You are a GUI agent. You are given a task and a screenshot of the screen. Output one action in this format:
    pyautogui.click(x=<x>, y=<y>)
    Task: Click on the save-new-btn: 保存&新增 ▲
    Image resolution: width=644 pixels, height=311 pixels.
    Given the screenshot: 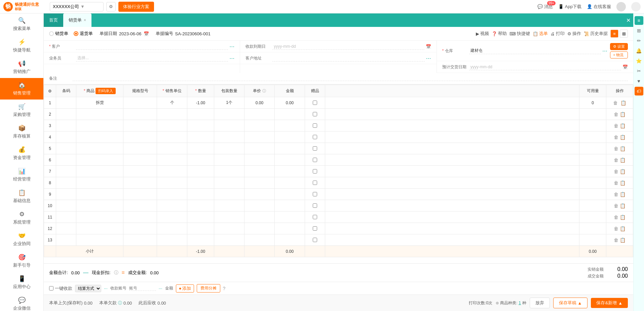 What is the action you would take?
    pyautogui.click(x=609, y=303)
    